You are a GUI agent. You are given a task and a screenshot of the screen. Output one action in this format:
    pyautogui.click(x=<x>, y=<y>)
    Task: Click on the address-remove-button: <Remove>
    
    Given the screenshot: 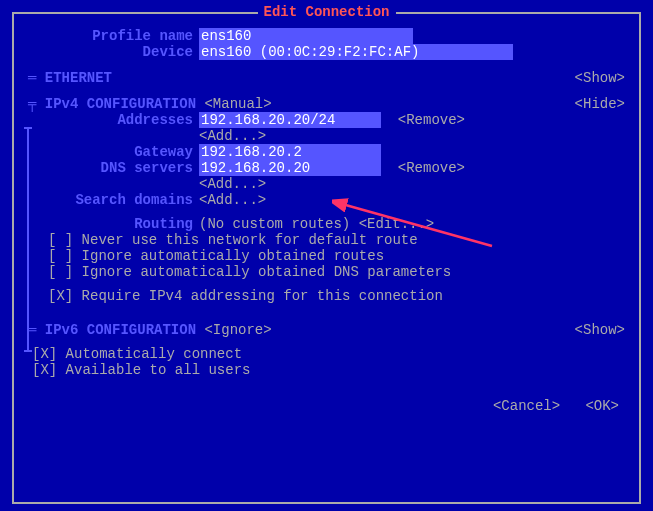 What is the action you would take?
    pyautogui.click(x=432, y=120)
    